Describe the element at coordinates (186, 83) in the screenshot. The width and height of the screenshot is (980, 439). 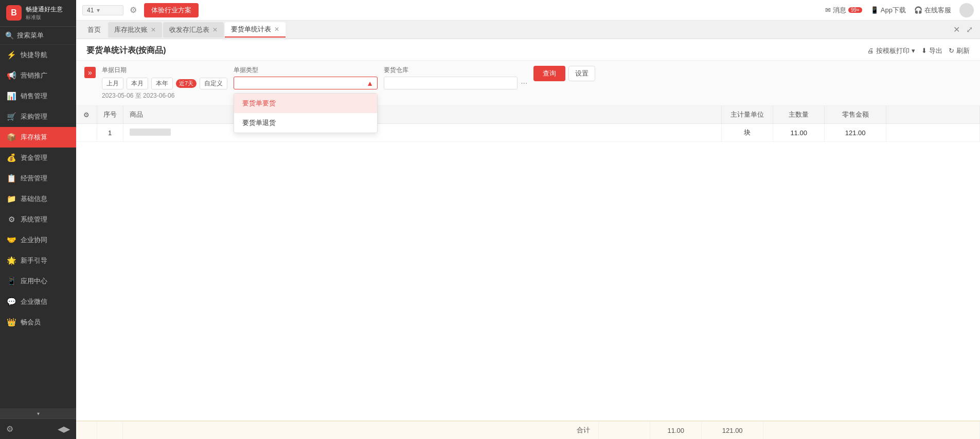
I see `date-recent-badge: 近7天` at that location.